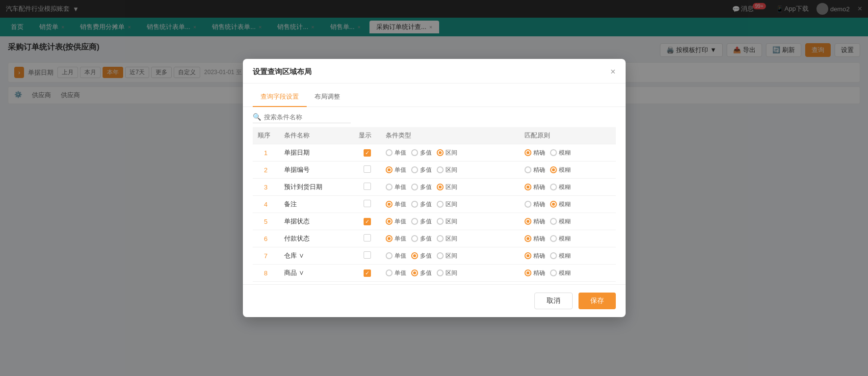  Describe the element at coordinates (597, 301) in the screenshot. I see `save-btn: 保存` at that location.